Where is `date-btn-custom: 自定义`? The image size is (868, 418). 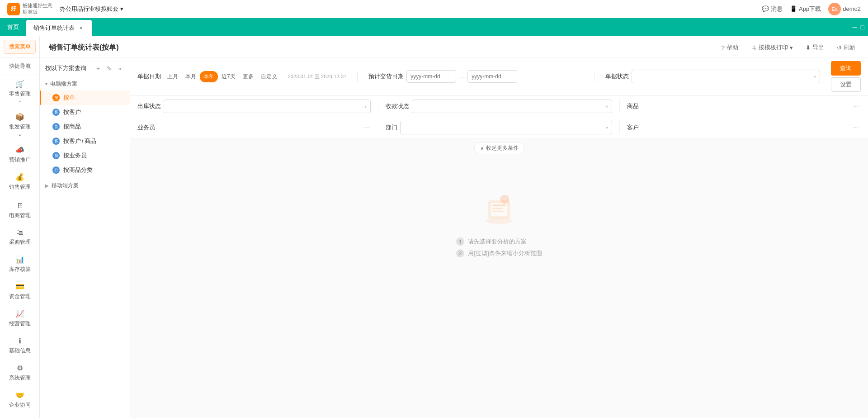
date-btn-custom: 自定义 is located at coordinates (269, 77).